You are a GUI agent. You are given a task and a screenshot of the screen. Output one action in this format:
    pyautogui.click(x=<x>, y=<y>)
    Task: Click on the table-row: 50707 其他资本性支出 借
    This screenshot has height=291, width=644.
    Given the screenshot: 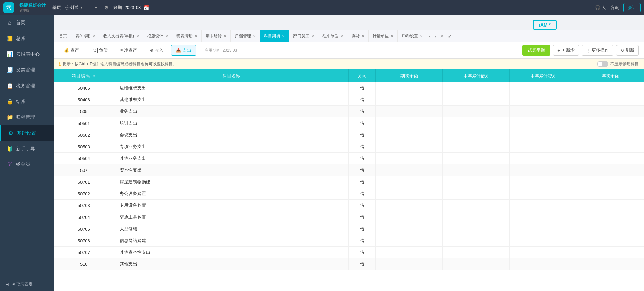 What is the action you would take?
    pyautogui.click(x=349, y=252)
    